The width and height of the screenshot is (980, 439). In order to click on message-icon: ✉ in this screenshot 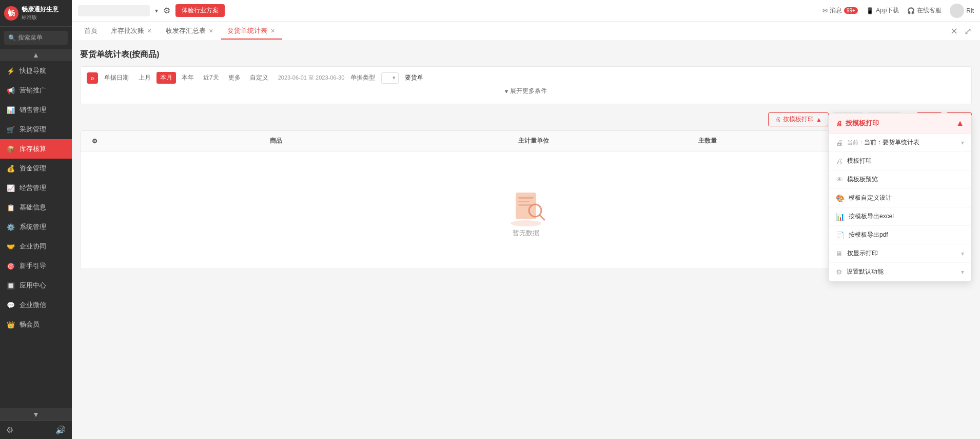, I will do `click(825, 11)`.